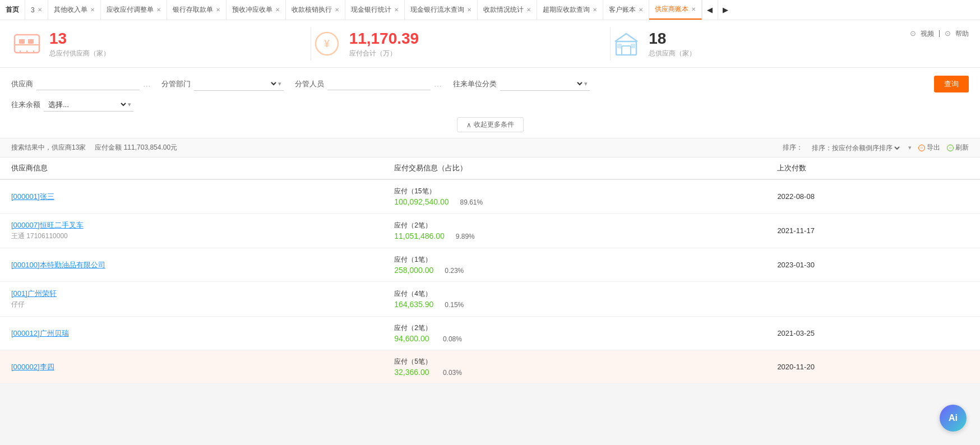 This screenshot has height=445, width=980. I want to click on video-link: 视频, so click(927, 34).